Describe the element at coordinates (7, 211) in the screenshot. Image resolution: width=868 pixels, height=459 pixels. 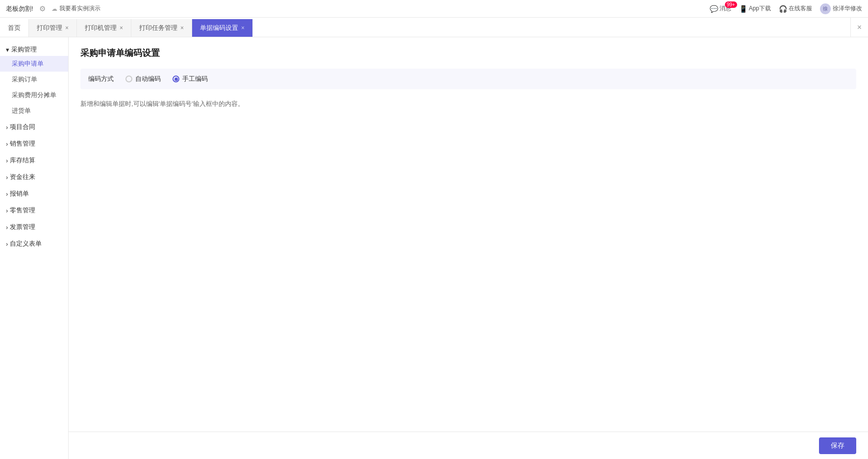
I see `chevron-right-icon-6: ›` at that location.